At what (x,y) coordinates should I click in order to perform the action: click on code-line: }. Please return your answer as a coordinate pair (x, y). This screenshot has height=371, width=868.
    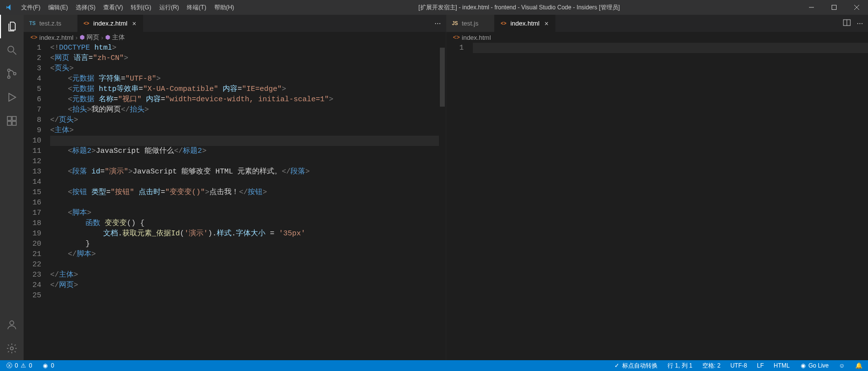
    Looking at the image, I should click on (245, 244).